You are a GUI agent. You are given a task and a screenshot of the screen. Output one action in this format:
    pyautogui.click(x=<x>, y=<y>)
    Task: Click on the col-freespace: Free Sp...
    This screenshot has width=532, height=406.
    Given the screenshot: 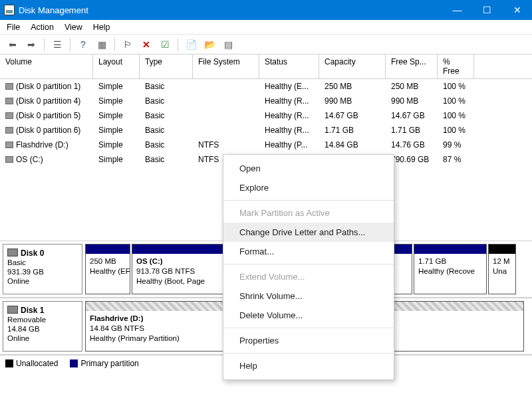 What is the action you would take?
    pyautogui.click(x=412, y=66)
    